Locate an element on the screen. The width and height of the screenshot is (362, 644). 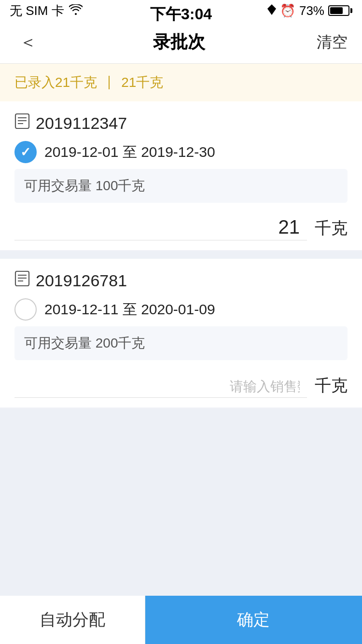
batch-1-input-wrapper is located at coordinates (161, 228).